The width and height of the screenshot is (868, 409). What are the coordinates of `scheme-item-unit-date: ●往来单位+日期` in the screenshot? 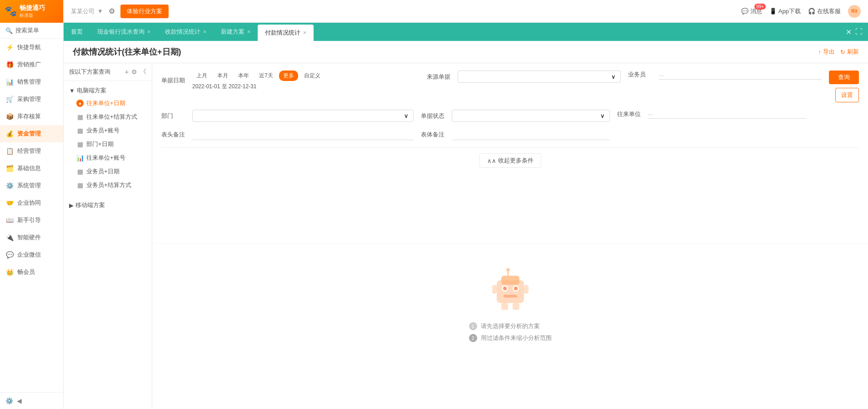 It's located at (108, 103).